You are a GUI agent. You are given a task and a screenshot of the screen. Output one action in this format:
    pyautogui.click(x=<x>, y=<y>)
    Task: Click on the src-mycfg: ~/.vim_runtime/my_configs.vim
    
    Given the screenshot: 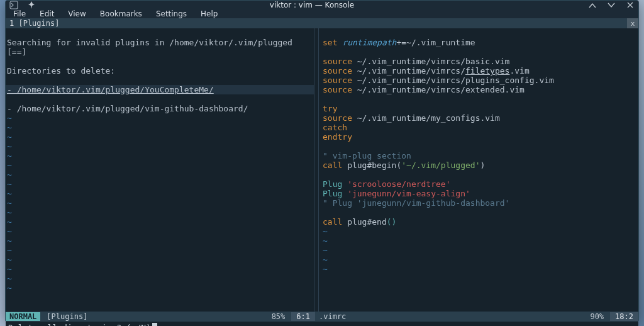 What is the action you would take?
    pyautogui.click(x=426, y=118)
    